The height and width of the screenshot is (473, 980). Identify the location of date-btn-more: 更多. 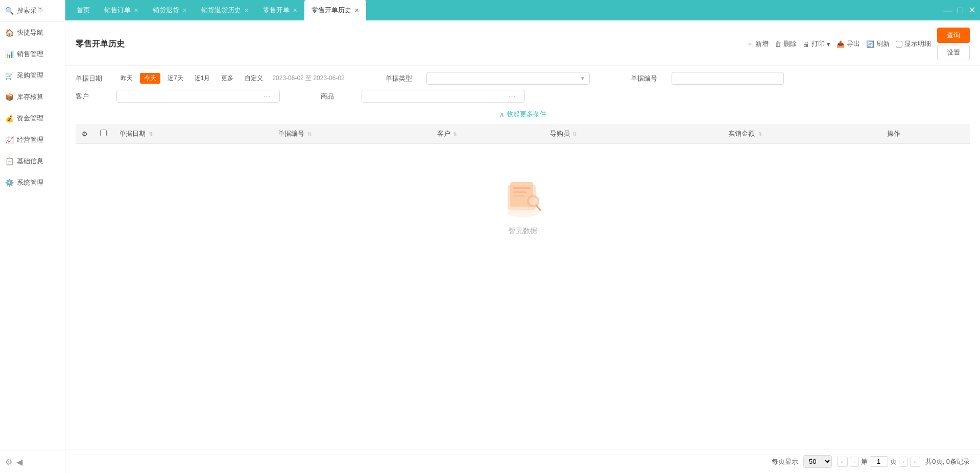
(227, 79).